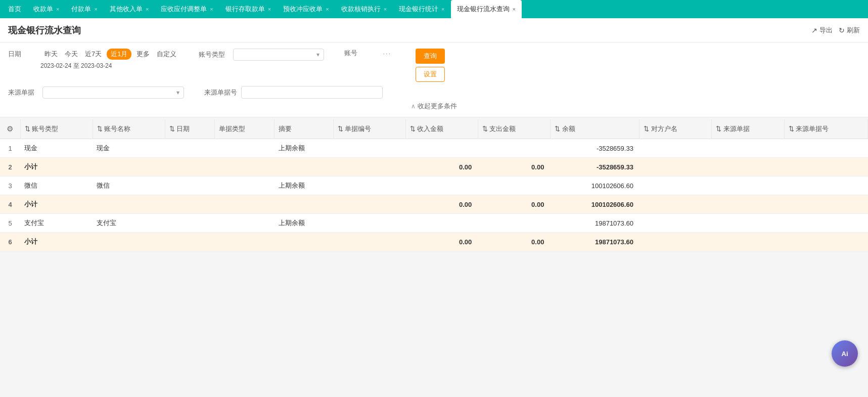 The image size is (868, 397). I want to click on nav-bank-deposit-label: 银行存取款单, so click(245, 9).